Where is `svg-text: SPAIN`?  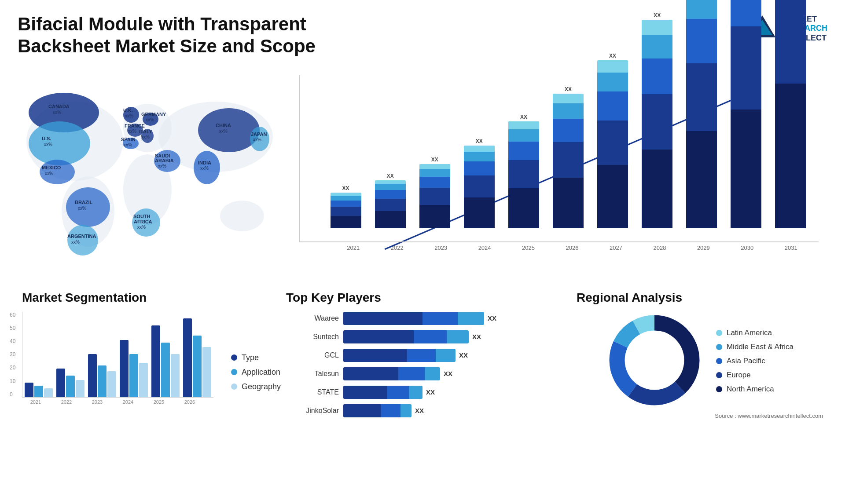
svg-text: SPAIN is located at coordinates (129, 139).